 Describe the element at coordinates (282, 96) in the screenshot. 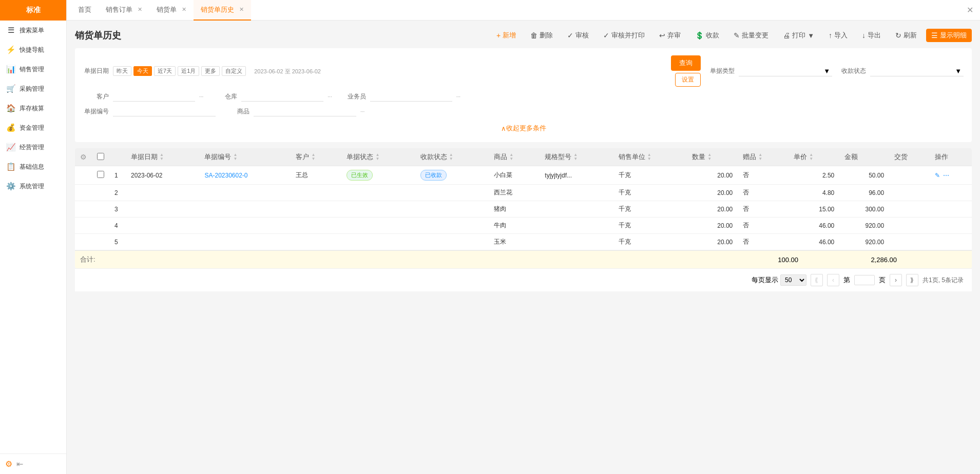

I see `warehouse-input` at that location.